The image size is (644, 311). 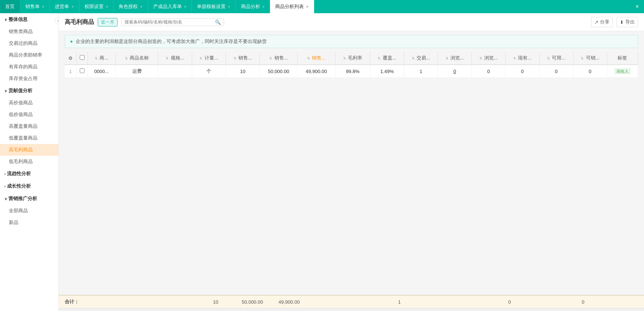 I want to click on nav-item-permissions: 权限设置 ×, so click(x=96, y=7).